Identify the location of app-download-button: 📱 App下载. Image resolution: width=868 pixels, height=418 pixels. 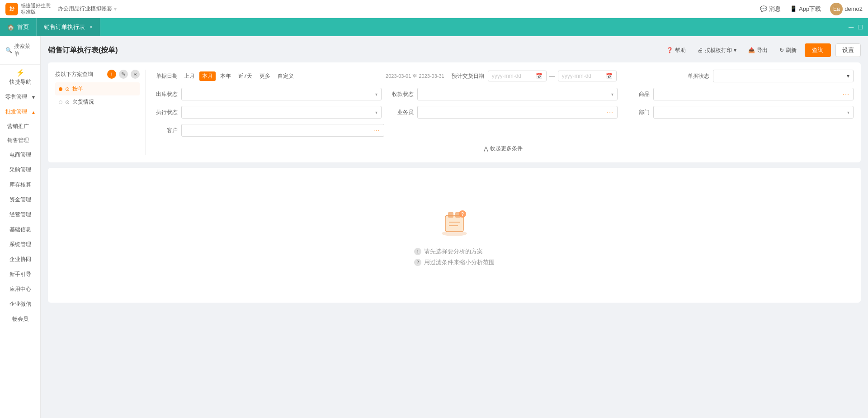
(806, 9).